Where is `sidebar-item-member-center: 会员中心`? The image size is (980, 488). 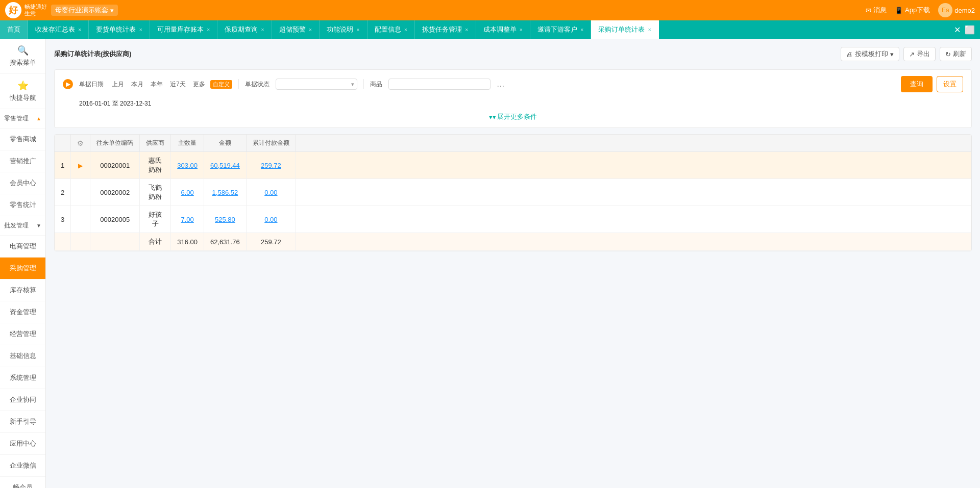
sidebar-item-member-center: 会员中心 is located at coordinates (22, 184).